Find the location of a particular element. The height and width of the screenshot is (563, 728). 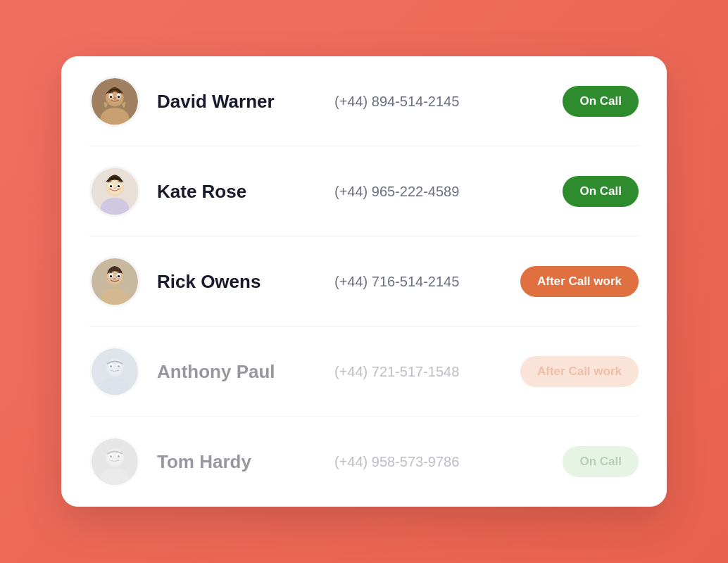

status-badge-kate-rose: On Call is located at coordinates (601, 191).